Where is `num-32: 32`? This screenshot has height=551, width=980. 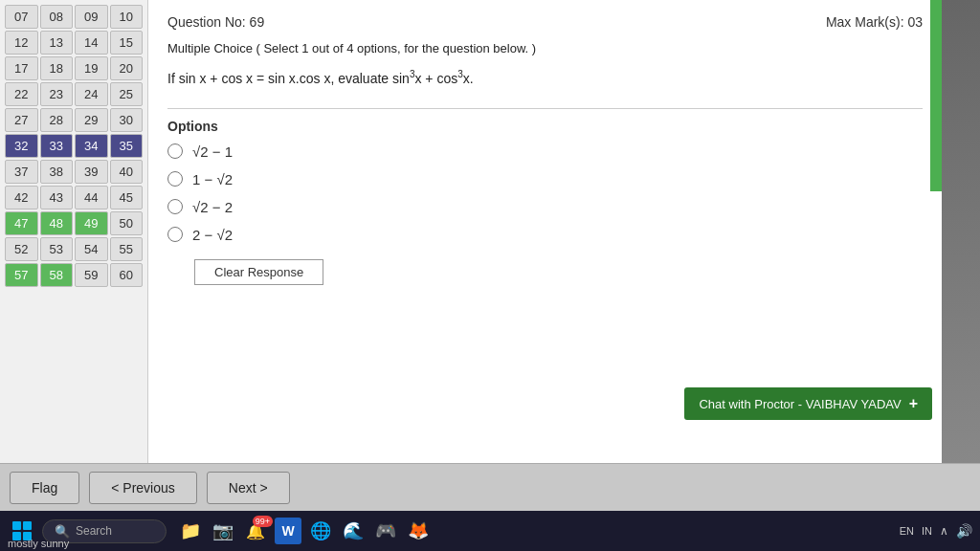
num-32: 32 is located at coordinates (21, 145).